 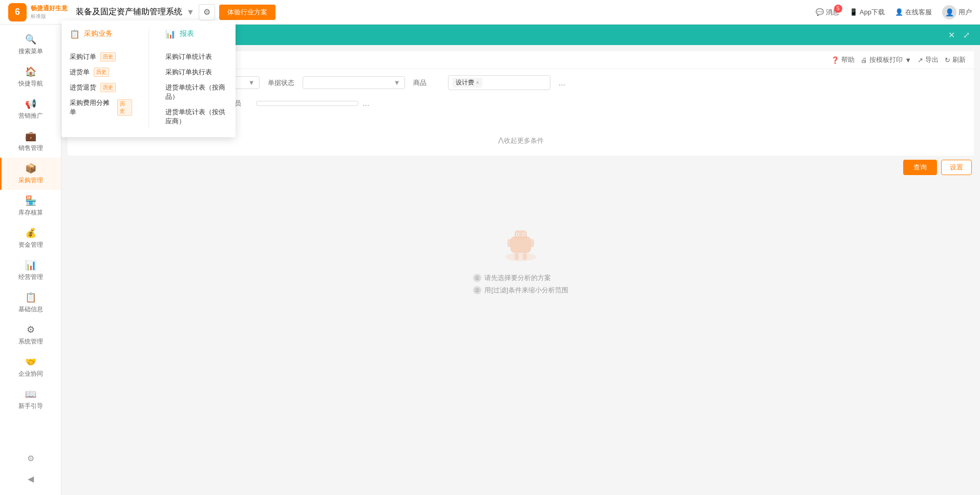 What do you see at coordinates (956, 167) in the screenshot?
I see `setting-button: 设置` at bounding box center [956, 167].